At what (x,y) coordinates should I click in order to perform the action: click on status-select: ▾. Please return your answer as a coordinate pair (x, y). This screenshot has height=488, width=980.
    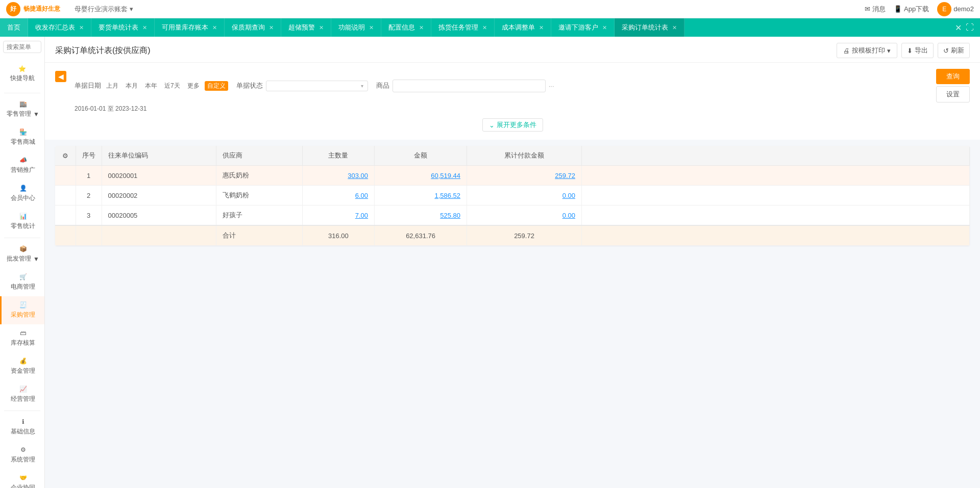
    Looking at the image, I should click on (317, 86).